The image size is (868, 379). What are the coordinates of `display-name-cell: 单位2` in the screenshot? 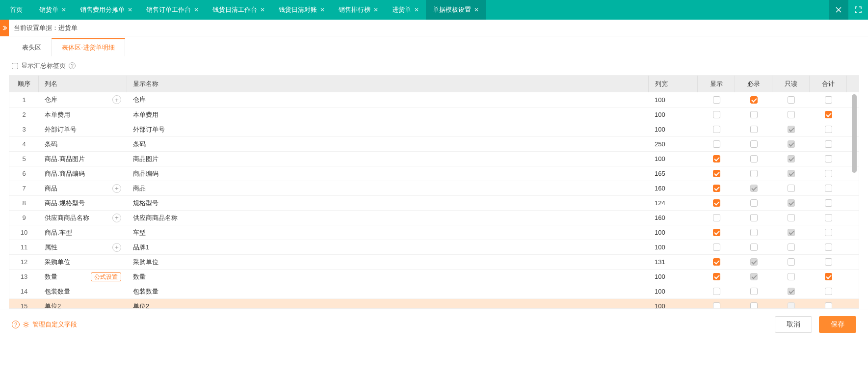 It's located at (388, 303).